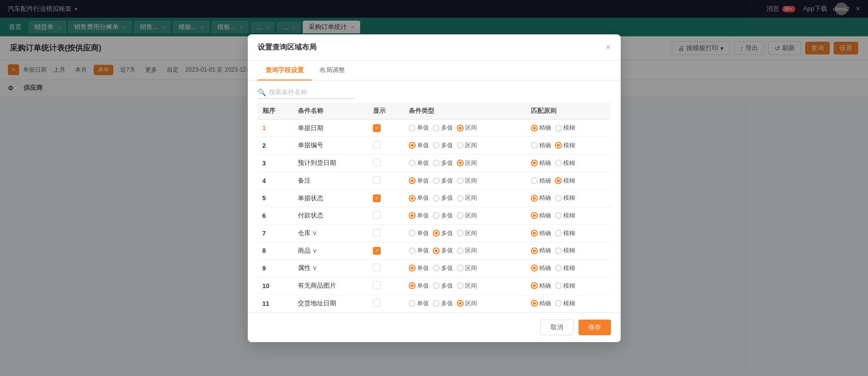 This screenshot has height=376, width=868. Describe the element at coordinates (434, 89) in the screenshot. I see `modal-search-area: 🔍` at that location.